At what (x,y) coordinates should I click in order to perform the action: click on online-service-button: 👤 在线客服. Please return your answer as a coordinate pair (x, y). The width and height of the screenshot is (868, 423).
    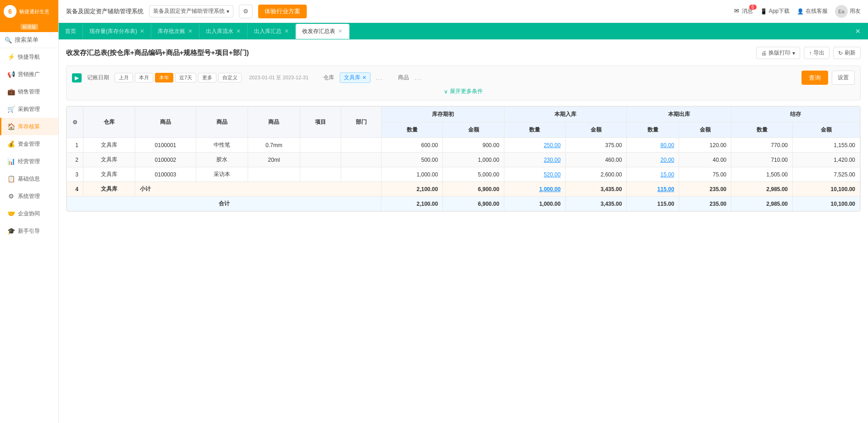
    Looking at the image, I should click on (813, 11).